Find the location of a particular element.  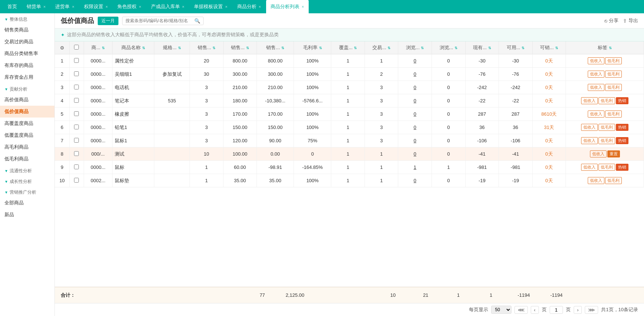

col-header-view2: 浏览... ⇅ is located at coordinates (449, 48).